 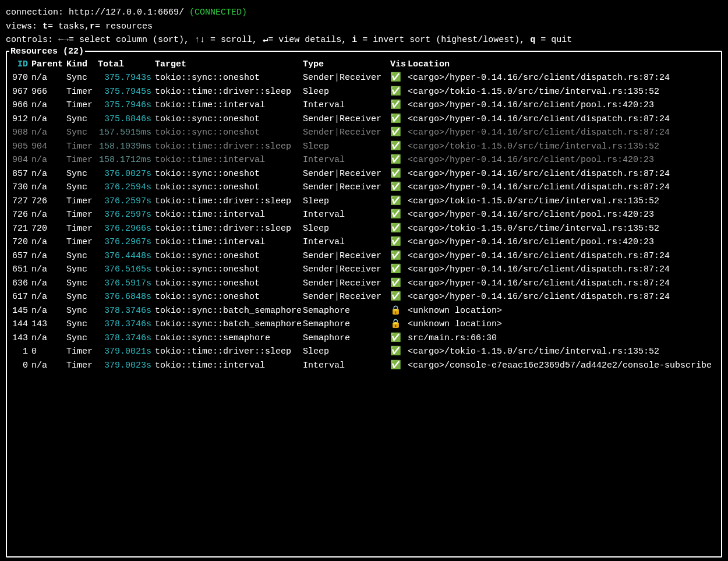 What do you see at coordinates (365, 352) in the screenshot?
I see `table-row: 10Timer379.0021stokio::time::driver::sle…` at bounding box center [365, 352].